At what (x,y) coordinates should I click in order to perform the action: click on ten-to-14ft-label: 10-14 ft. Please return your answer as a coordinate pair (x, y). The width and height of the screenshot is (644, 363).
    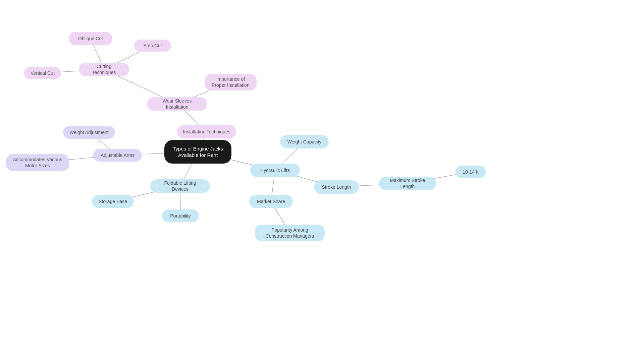
    Looking at the image, I should click on (470, 172).